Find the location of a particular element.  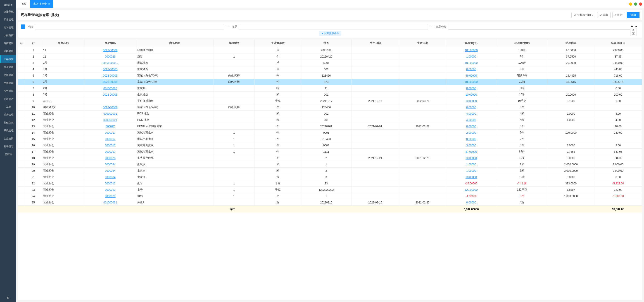

qty-link: 4.00000 is located at coordinates (471, 114).